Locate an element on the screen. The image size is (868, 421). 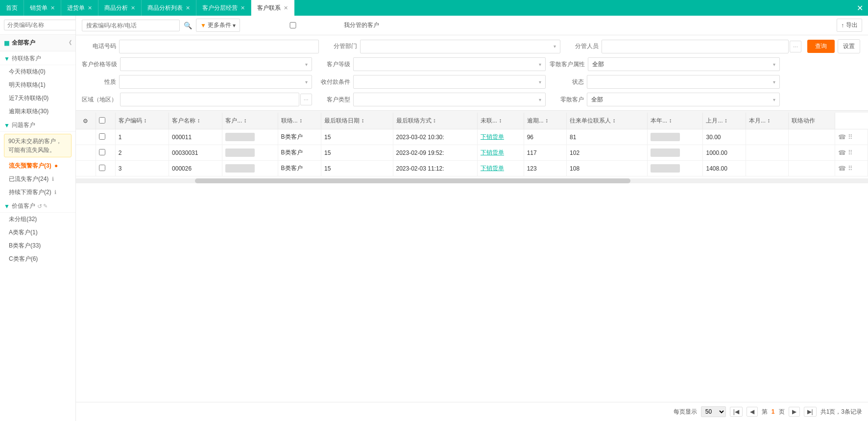
region-ellipsis: ··· is located at coordinates (306, 99).